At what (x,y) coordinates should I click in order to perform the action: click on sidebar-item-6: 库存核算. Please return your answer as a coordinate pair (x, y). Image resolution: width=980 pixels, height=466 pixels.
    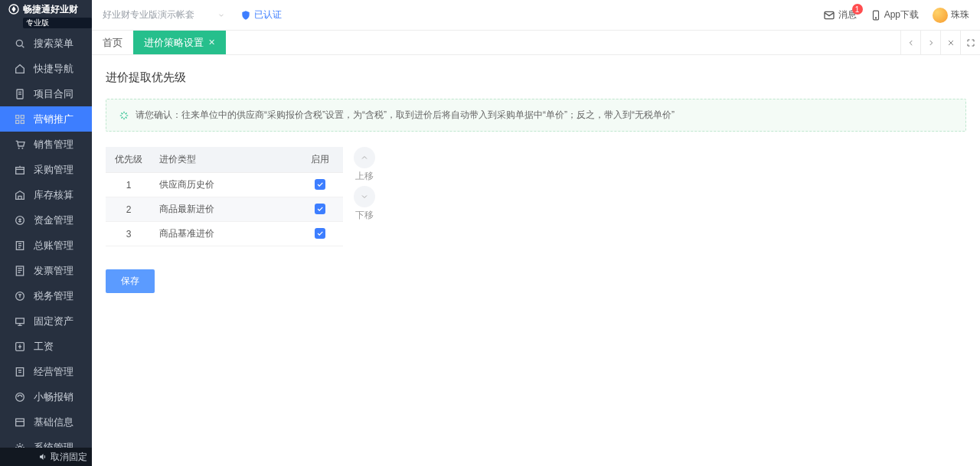
    Looking at the image, I should click on (46, 194).